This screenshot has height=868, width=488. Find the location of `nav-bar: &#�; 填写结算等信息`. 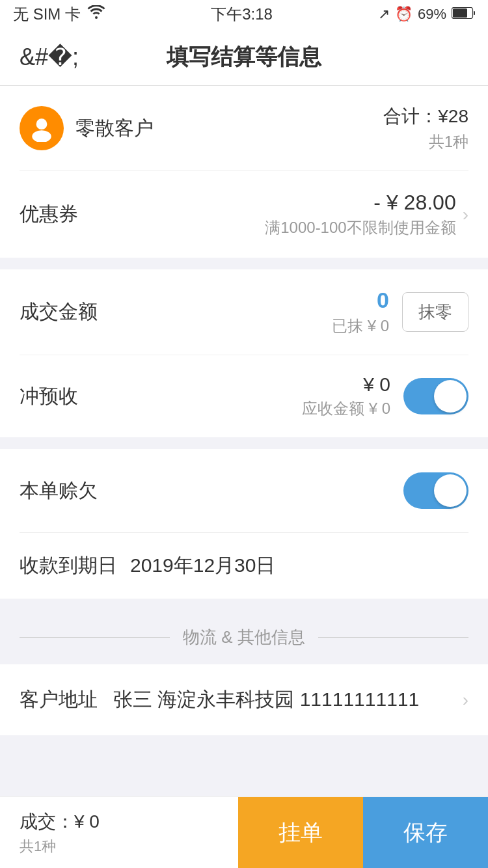

nav-bar: &#�; 填写结算等信息 is located at coordinates (244, 57).